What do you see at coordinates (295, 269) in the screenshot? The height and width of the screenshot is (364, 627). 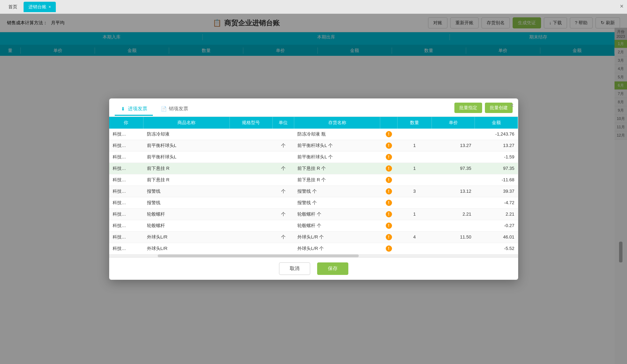 I see `cancel-button: 取消` at bounding box center [295, 269].